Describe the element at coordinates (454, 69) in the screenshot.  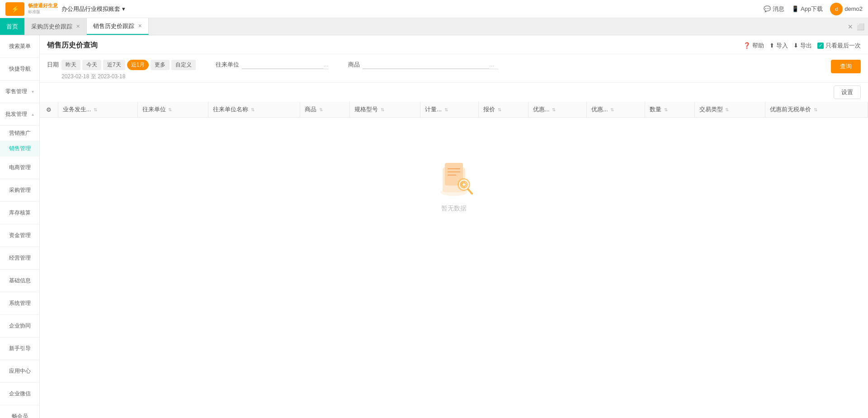
I see `filter-row: 日期 昨天 今天 近7天 近1月 更多 自定义 2023-02-18 至 202…` at that location.